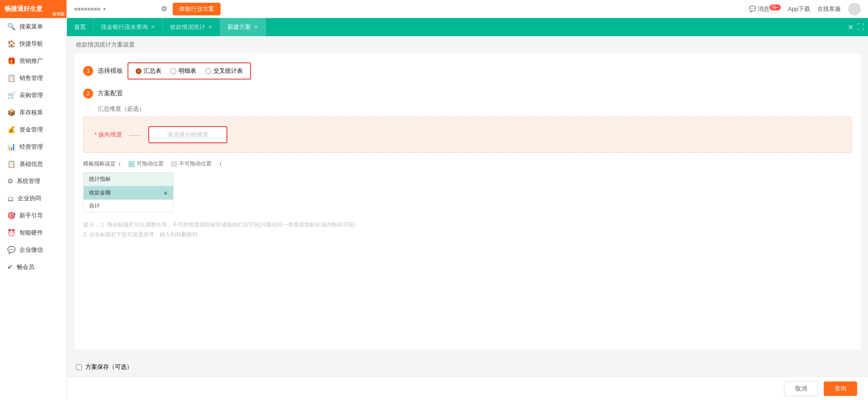 The height and width of the screenshot is (400, 868). What do you see at coordinates (138, 71) in the screenshot?
I see `radio-summary-input` at bounding box center [138, 71].